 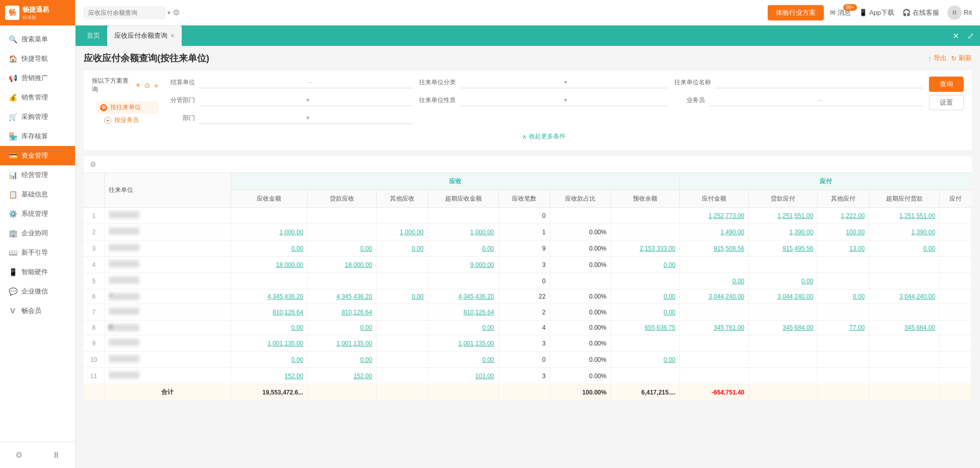 What do you see at coordinates (129, 120) in the screenshot?
I see `filter-tab-salesperson: ● 按业务员` at bounding box center [129, 120].